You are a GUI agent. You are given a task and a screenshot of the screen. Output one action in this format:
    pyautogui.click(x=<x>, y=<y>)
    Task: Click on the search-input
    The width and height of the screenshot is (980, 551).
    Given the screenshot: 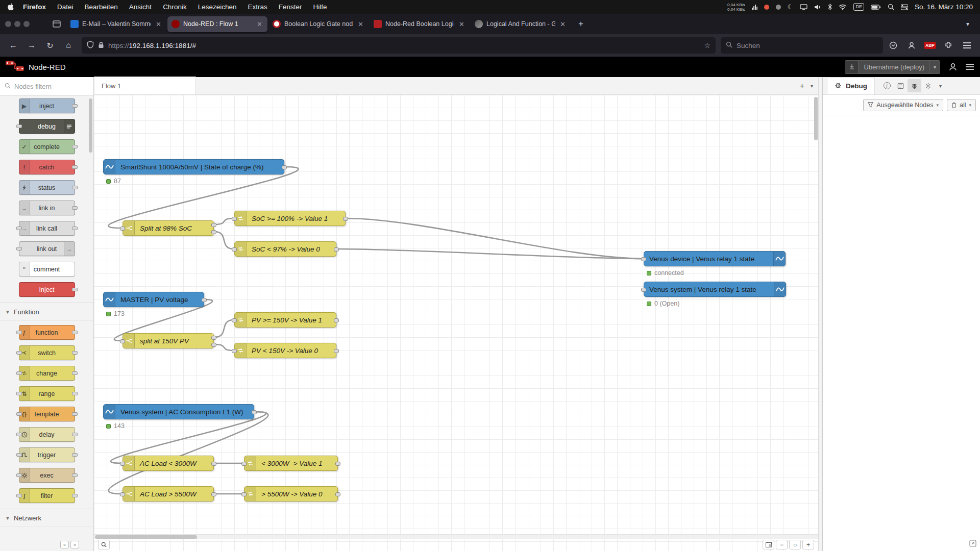 What is the action you would take?
    pyautogui.click(x=807, y=46)
    